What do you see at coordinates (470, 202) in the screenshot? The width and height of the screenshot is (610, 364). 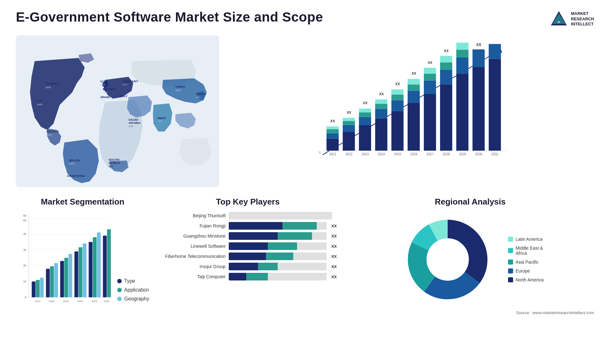 I see `regional-title: Regional Analysis` at bounding box center [470, 202].